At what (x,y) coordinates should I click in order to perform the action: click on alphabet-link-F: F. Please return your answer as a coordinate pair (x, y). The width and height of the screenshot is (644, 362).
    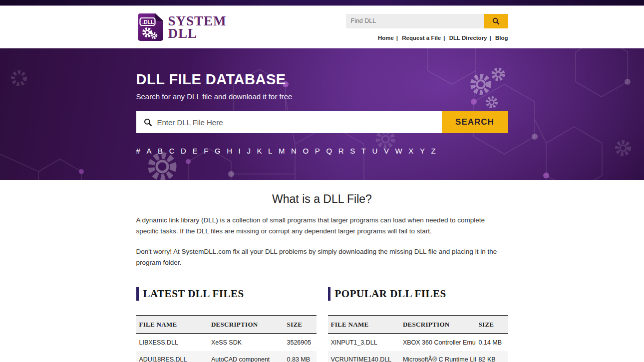
    Looking at the image, I should click on (206, 151).